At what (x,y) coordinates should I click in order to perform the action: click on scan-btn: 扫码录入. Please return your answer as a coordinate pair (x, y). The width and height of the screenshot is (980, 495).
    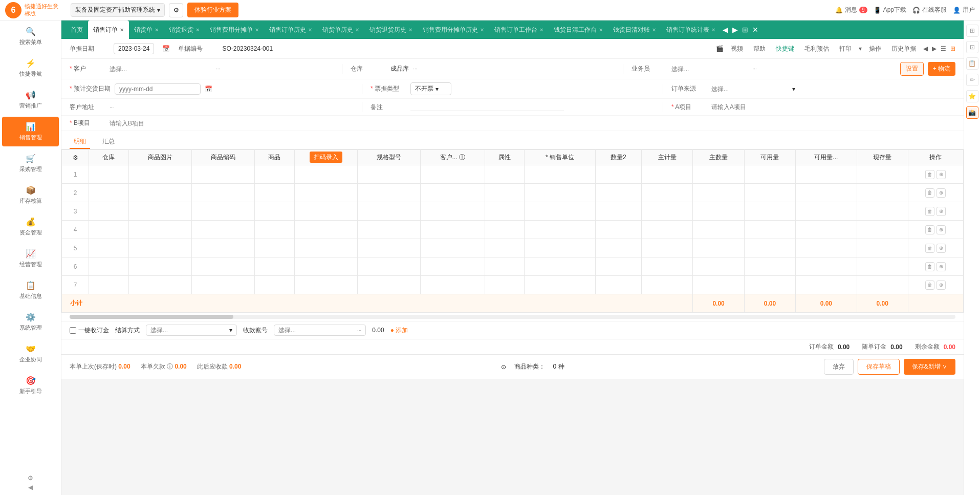
    Looking at the image, I should click on (326, 157).